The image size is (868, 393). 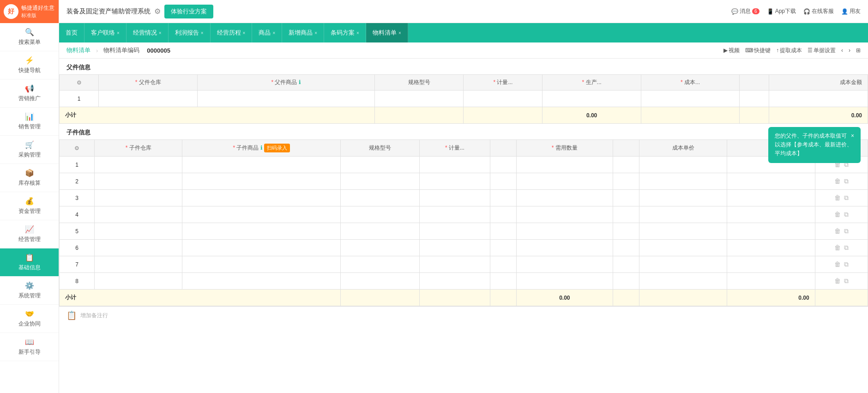 I want to click on sidebar-item-5: 📦库存核算, so click(x=30, y=178).